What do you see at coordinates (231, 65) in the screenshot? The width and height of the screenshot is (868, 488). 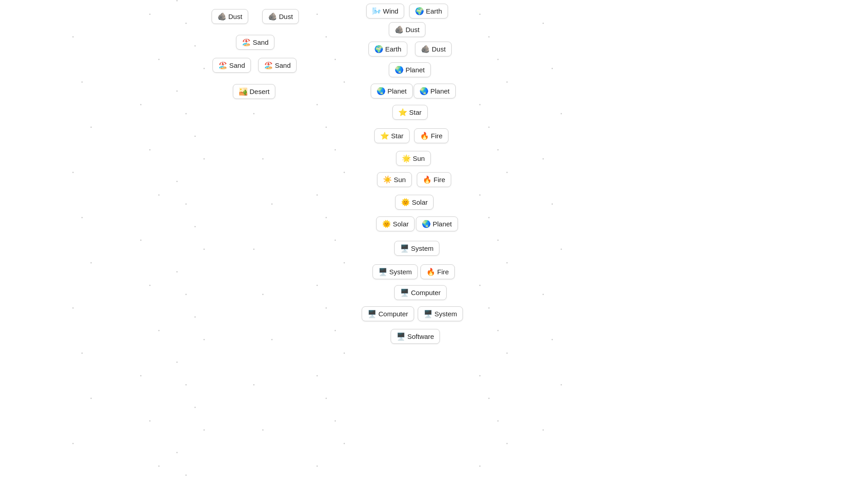 I see `node-sand2: 🏖️Sand` at bounding box center [231, 65].